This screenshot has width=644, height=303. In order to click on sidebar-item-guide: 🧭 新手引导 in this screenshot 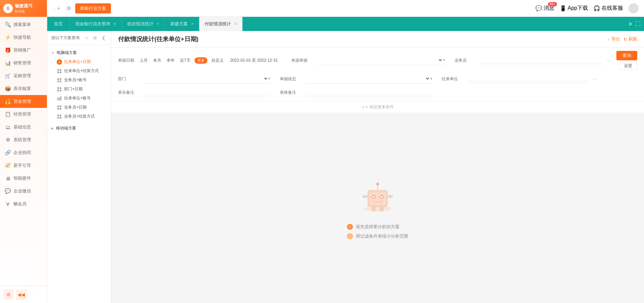, I will do `click(24, 165)`.